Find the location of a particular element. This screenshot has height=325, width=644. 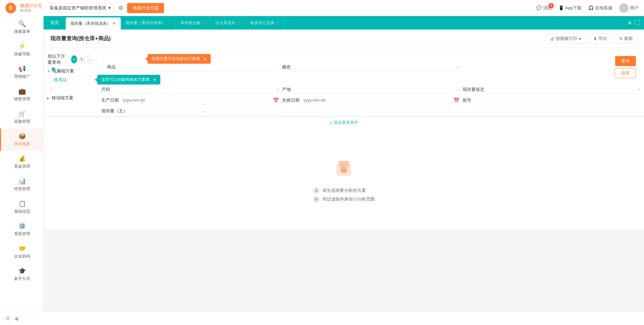

sidebar-item-management: 📊 经营管理 is located at coordinates (21, 184).